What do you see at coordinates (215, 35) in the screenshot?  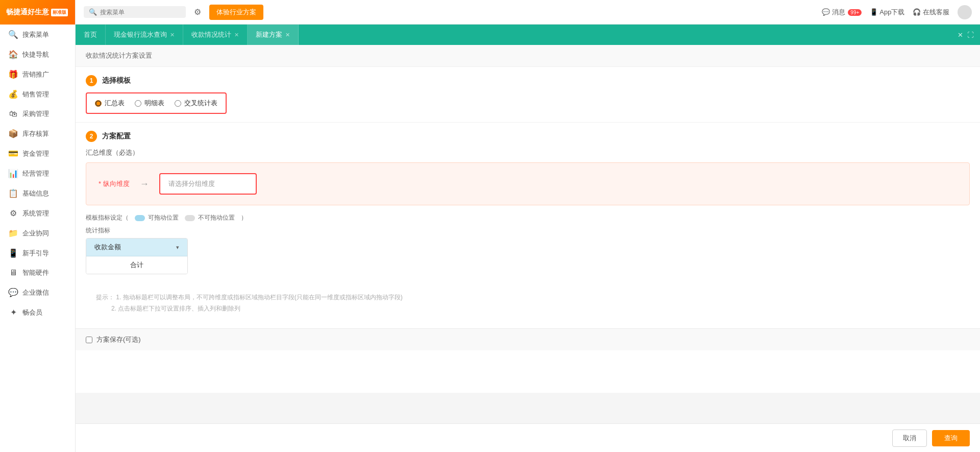 I see `tab-收款情况统计: 收款情况统计 ✕` at bounding box center [215, 35].